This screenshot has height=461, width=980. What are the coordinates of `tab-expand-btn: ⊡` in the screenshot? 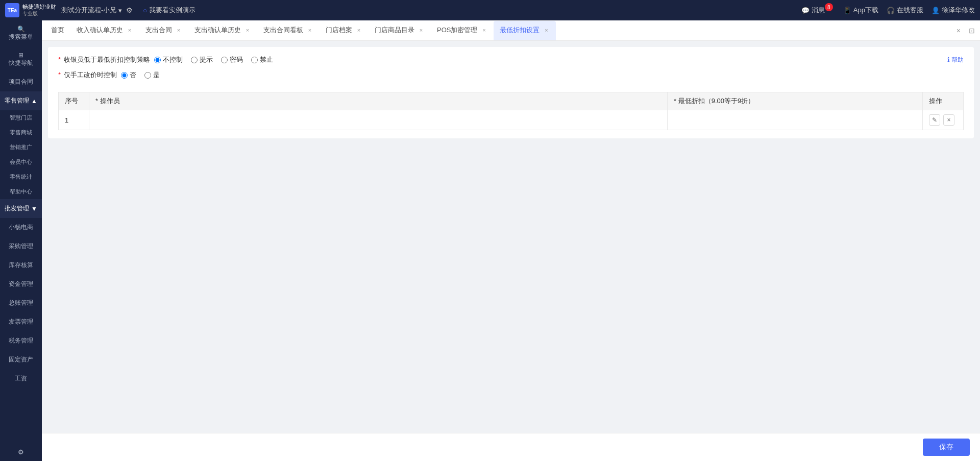 It's located at (972, 31).